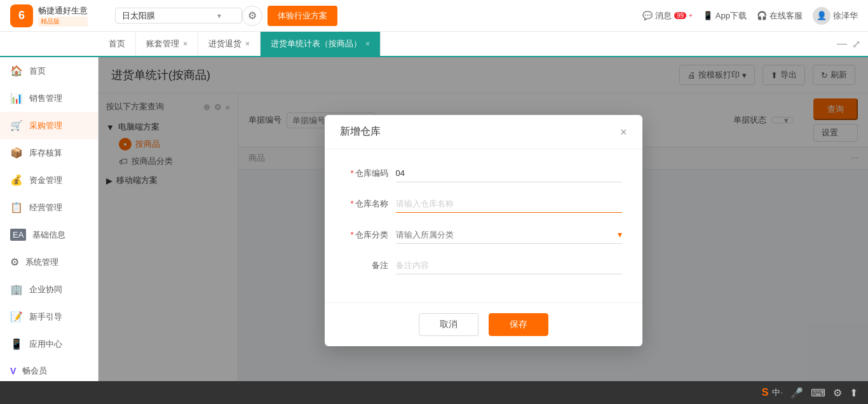 The image size is (868, 404). Describe the element at coordinates (370, 173) in the screenshot. I see `code-label: 仓库编码` at that location.